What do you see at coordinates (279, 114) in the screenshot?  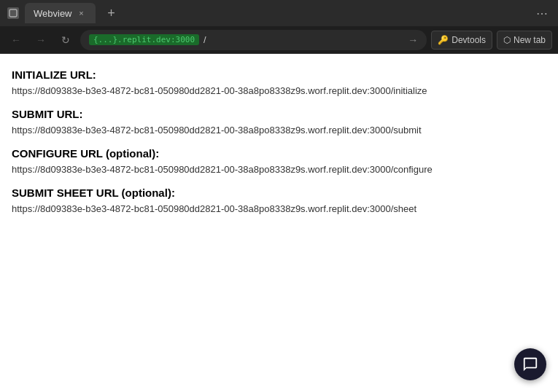 I see `section-label-submit: SUBMIT URL:` at bounding box center [279, 114].